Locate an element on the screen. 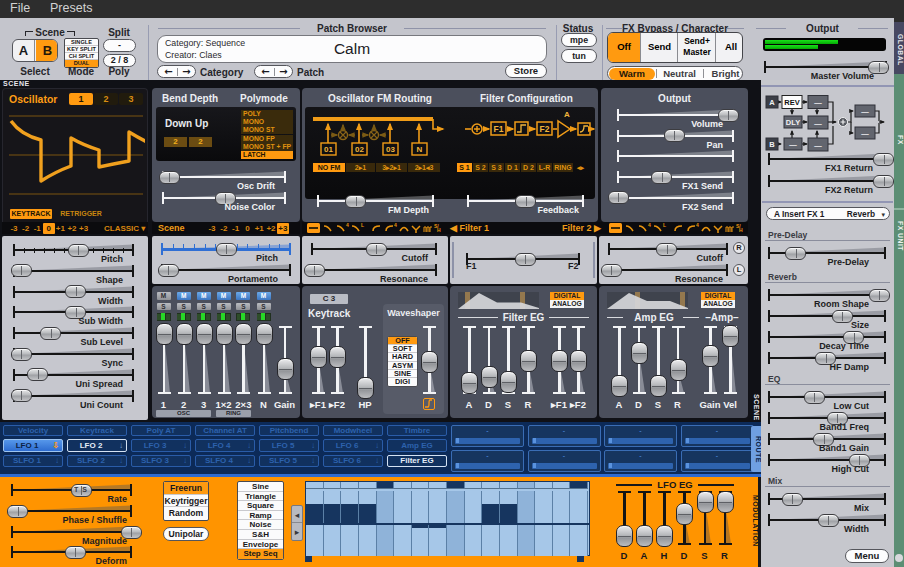  slider-out-fx2-send: FX2 Send is located at coordinates (676, 202).